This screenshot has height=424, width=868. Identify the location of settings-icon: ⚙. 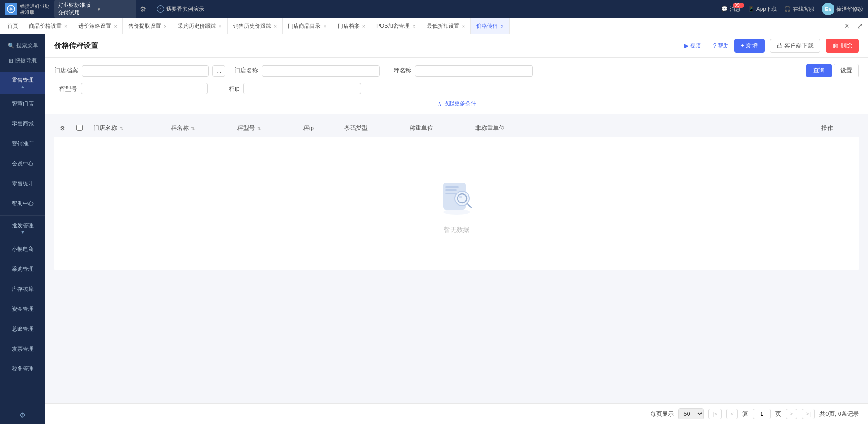
(143, 9).